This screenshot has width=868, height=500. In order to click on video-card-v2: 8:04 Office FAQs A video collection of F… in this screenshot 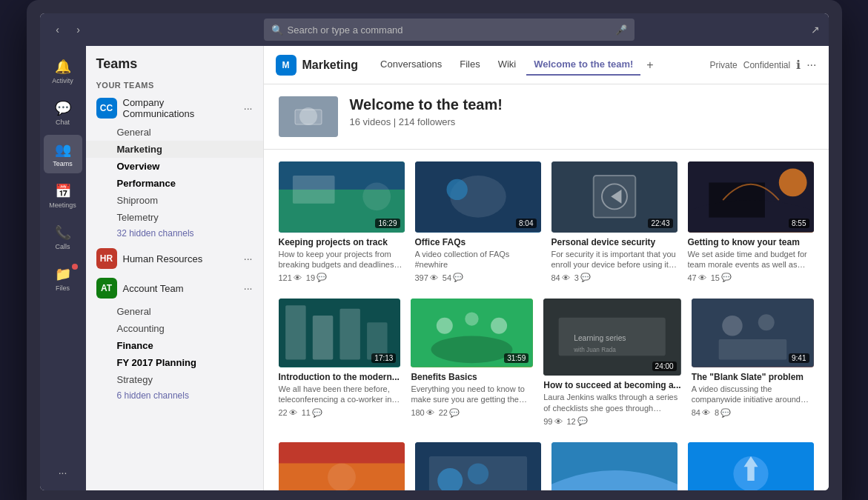, I will do `click(478, 224)`.